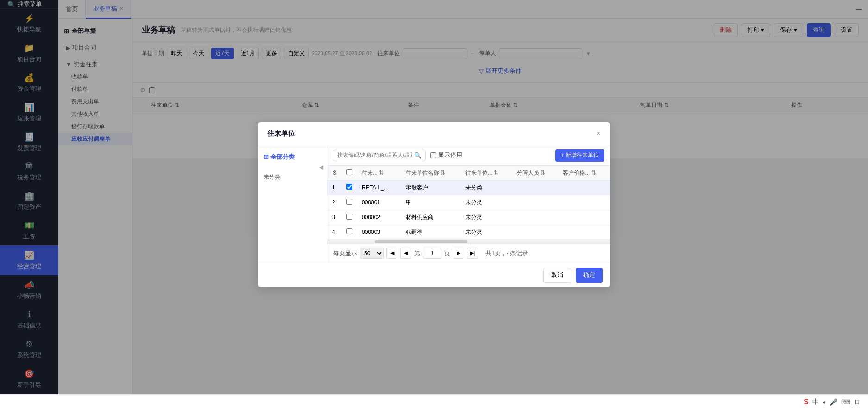 The height and width of the screenshot is (409, 868). I want to click on row-index: 1, so click(334, 188).